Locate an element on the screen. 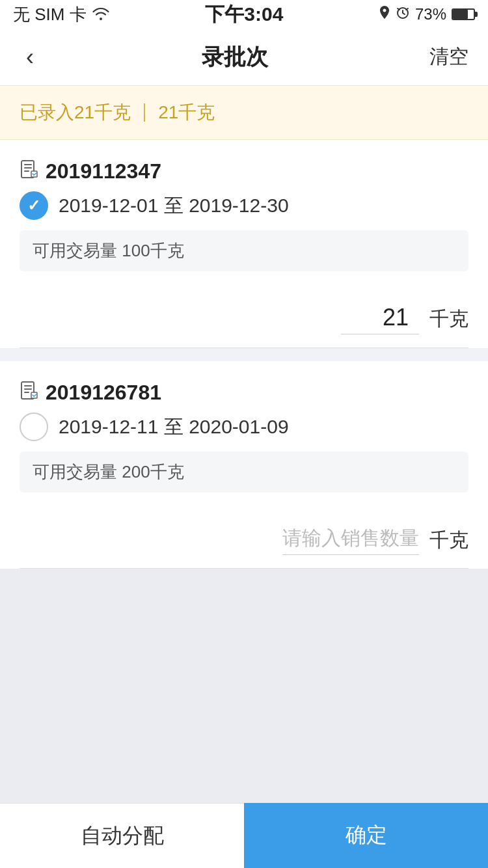 The width and height of the screenshot is (488, 868). qty-placeholder-2: 请输入销售数量 is located at coordinates (351, 537).